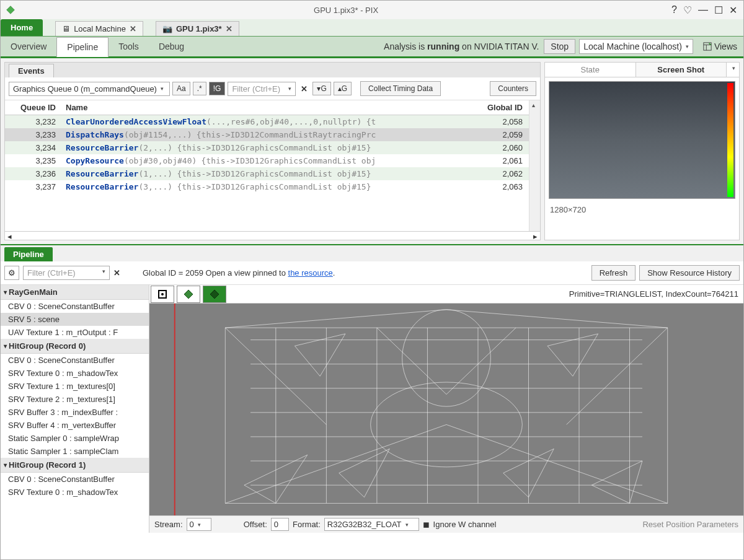 Image resolution: width=744 pixels, height=560 pixels. Describe the element at coordinates (306, 524) in the screenshot. I see `format-label: Format:` at that location.